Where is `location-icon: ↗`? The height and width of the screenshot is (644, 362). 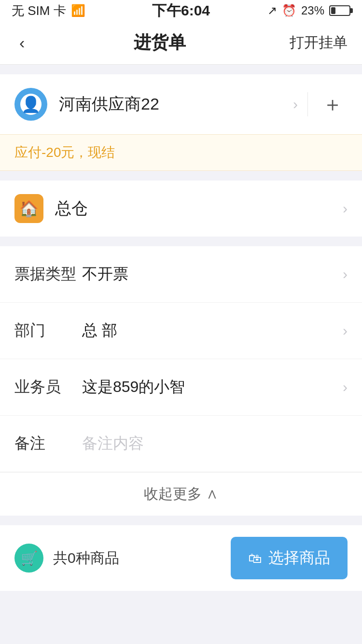 location-icon: ↗ is located at coordinates (272, 11).